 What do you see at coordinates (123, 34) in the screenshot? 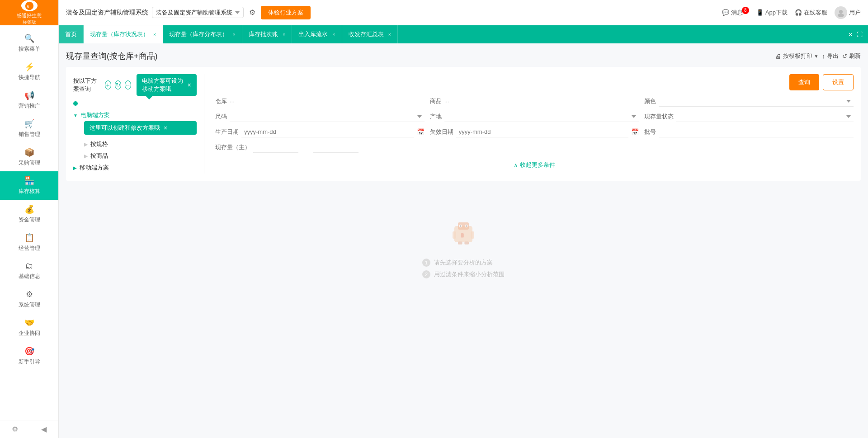
I see `tab-inventory-status: 现存量（库存状况表） ×` at bounding box center [123, 34].